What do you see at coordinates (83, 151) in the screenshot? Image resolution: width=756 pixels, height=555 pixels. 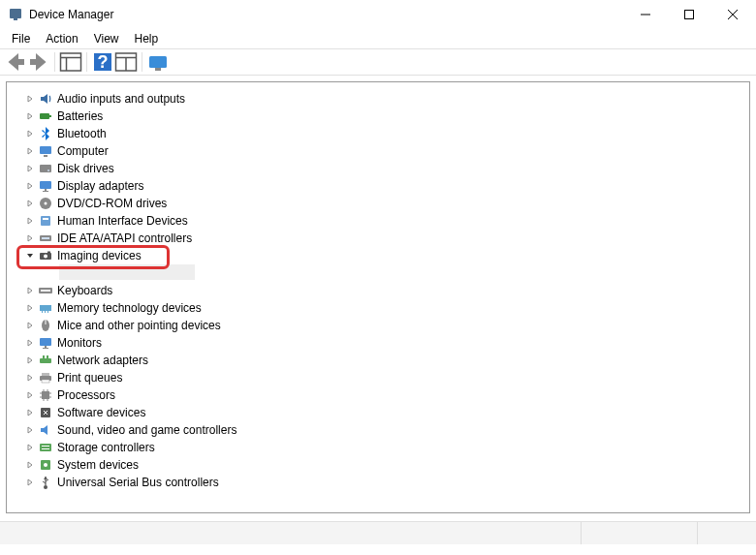 I see `tree-node-label: Computer` at bounding box center [83, 151].